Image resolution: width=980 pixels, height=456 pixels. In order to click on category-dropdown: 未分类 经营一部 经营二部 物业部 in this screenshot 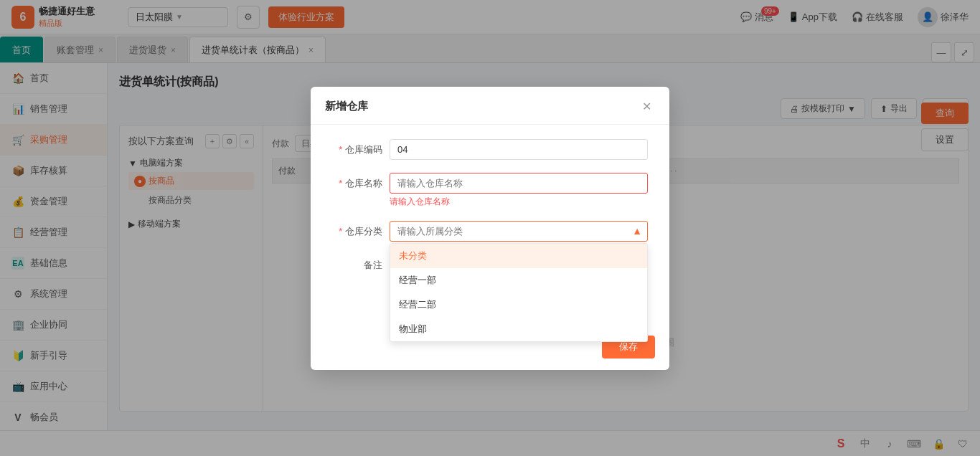, I will do `click(519, 293)`.